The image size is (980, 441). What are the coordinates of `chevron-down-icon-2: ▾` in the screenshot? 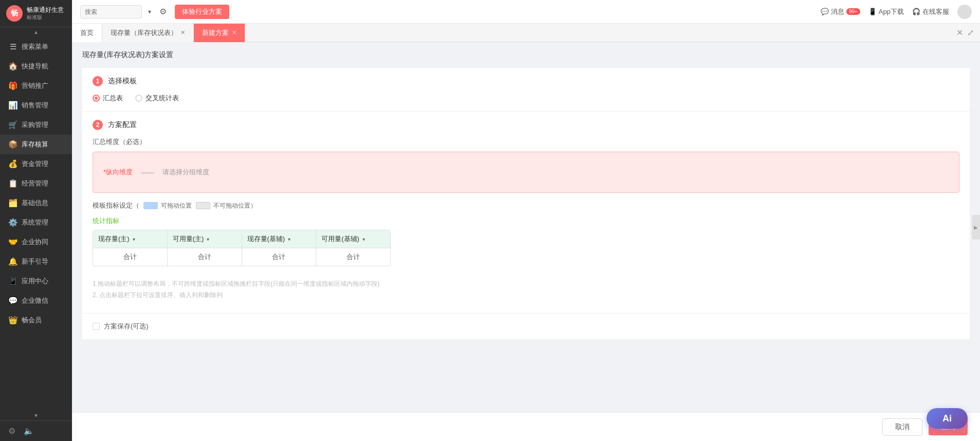 It's located at (289, 240).